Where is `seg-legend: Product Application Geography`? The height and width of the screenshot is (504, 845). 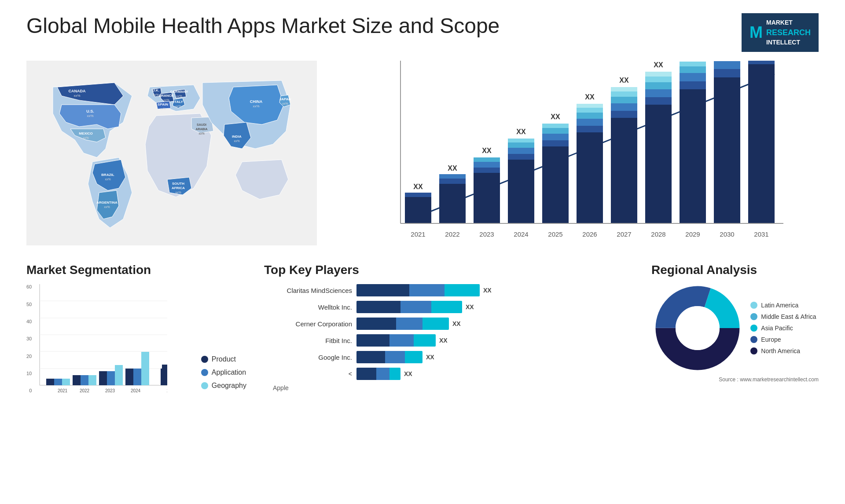 seg-legend: Product Application Geography is located at coordinates (224, 375).